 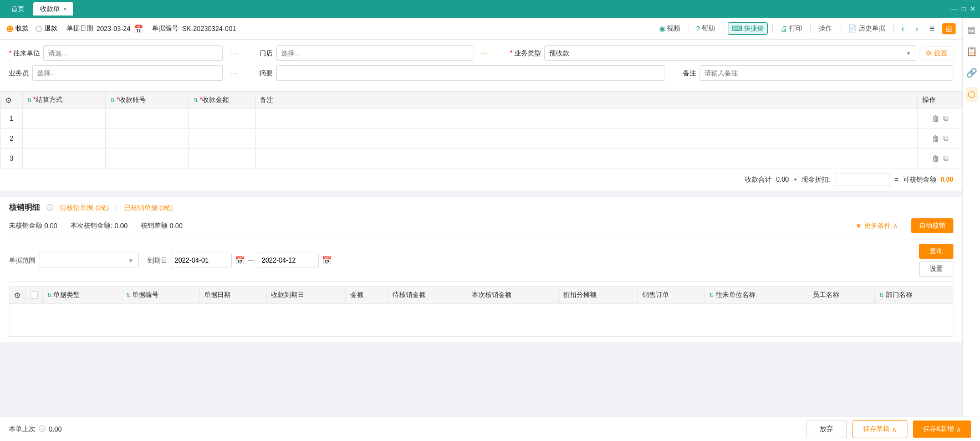 What do you see at coordinates (64, 158) in the screenshot?
I see `row3-settle` at bounding box center [64, 158].